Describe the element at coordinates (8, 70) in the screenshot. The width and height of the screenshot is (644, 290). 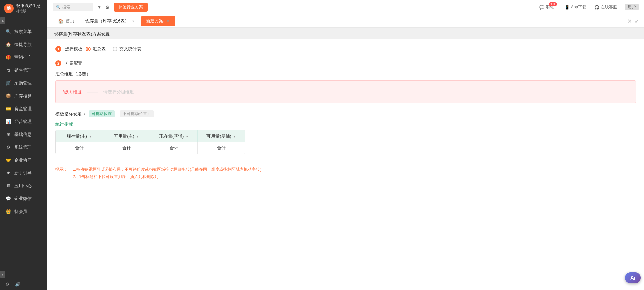
I see `sales-icon: 🛍` at that location.